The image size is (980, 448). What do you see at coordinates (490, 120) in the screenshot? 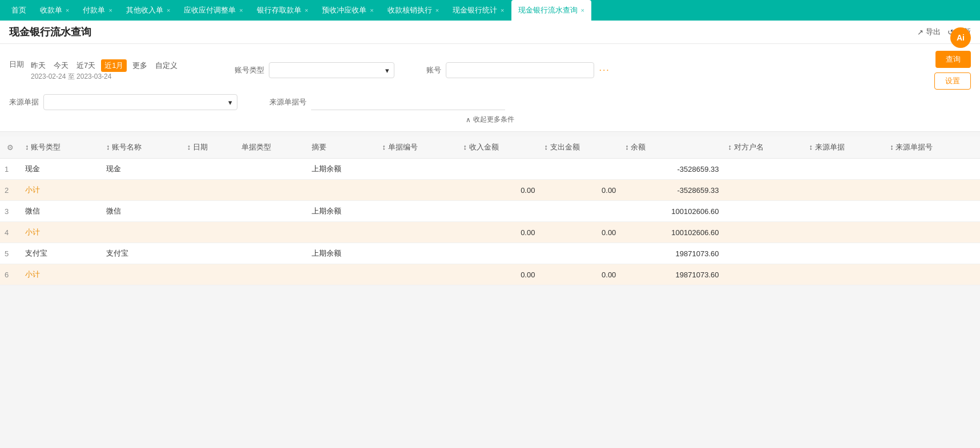
I see `collapse-button: ∧ 收起更多条件` at bounding box center [490, 120].